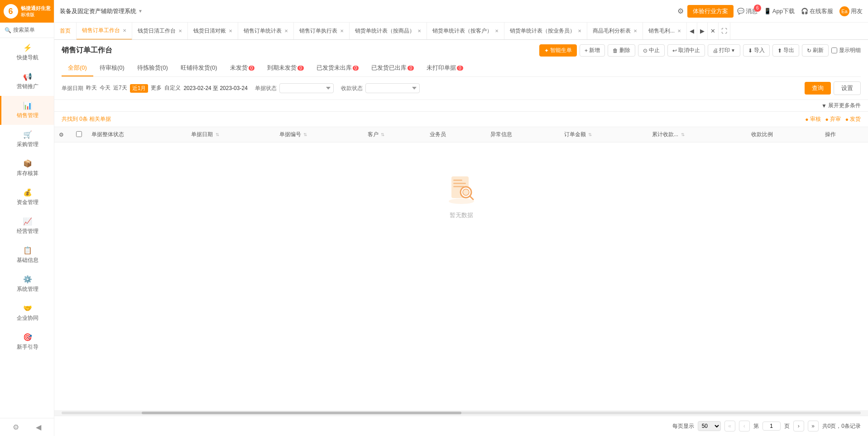 Image resolution: width=868 pixels, height=436 pixels. What do you see at coordinates (786, 51) in the screenshot?
I see `export-button: ⬆ 导出` at bounding box center [786, 51].